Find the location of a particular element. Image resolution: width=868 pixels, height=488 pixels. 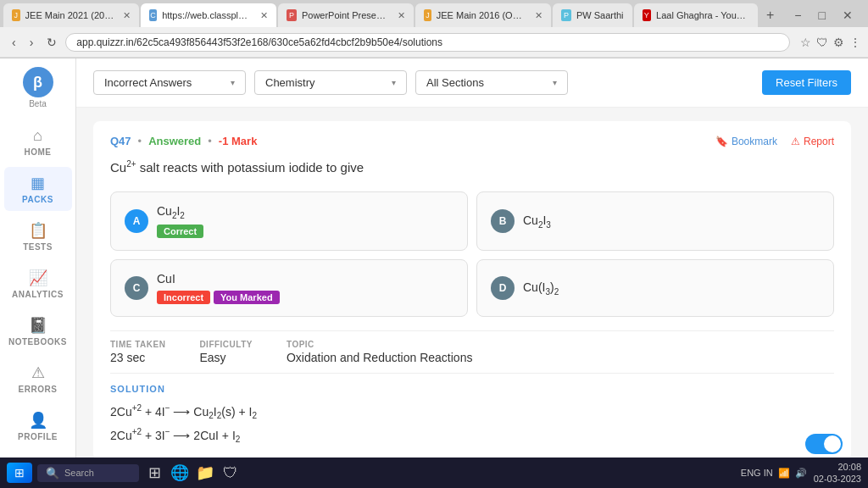

correct-badge: Correct is located at coordinates (180, 231).